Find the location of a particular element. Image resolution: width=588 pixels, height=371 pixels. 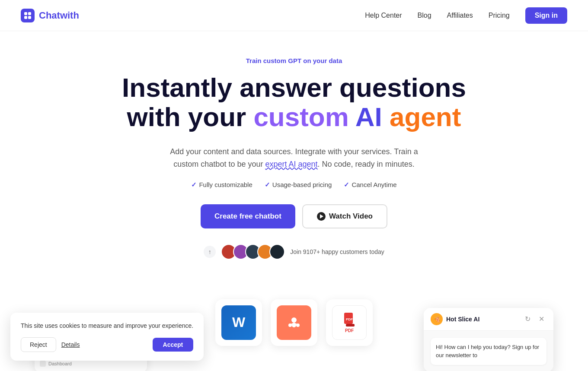

pdf-icon: PDF PDF is located at coordinates (349, 323).